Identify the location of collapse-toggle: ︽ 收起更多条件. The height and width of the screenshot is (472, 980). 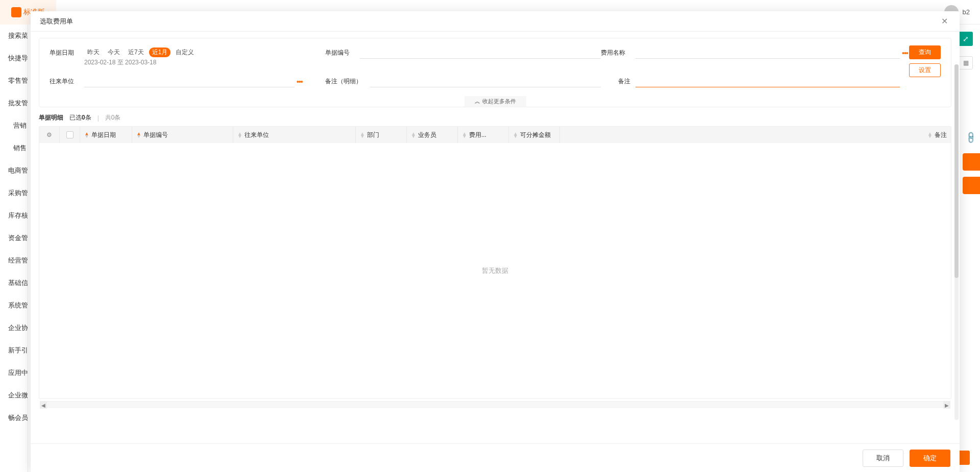
(495, 101).